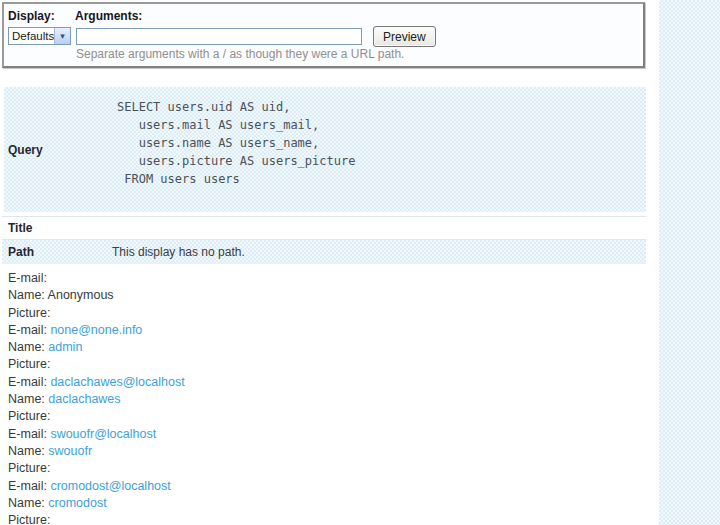  I want to click on path-row: Path This display has no path., so click(324, 252).